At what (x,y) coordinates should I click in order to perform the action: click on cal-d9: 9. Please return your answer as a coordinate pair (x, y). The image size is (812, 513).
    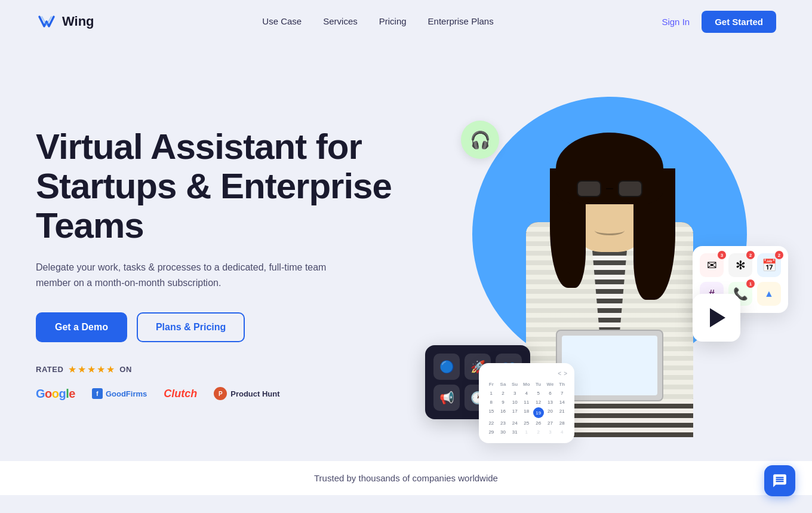
    Looking at the image, I should click on (503, 403).